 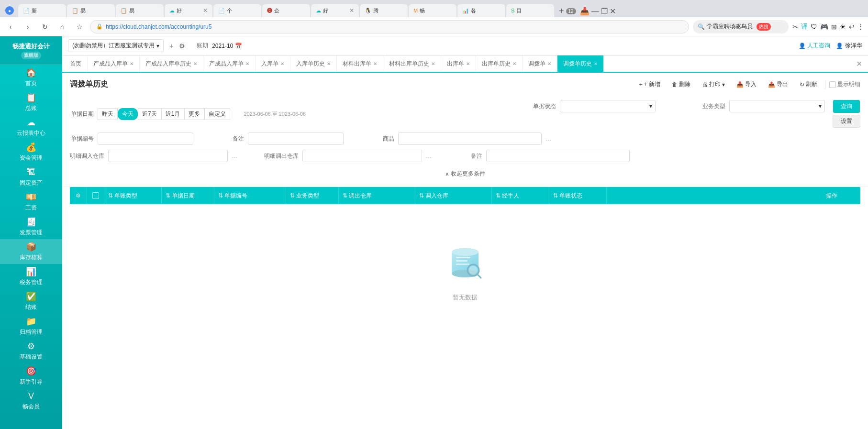 What do you see at coordinates (530, 11) in the screenshot?
I see `browser-tab-11: S 目` at bounding box center [530, 11].